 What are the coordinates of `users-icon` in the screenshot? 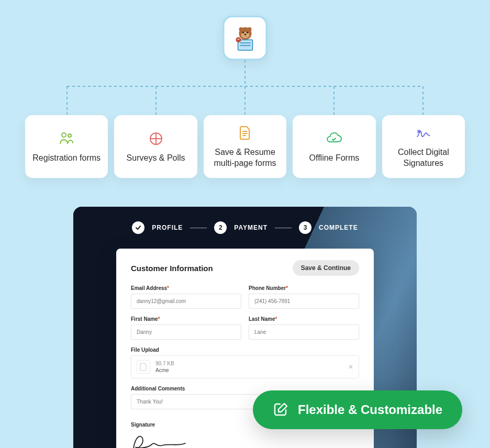 It's located at (66, 139).